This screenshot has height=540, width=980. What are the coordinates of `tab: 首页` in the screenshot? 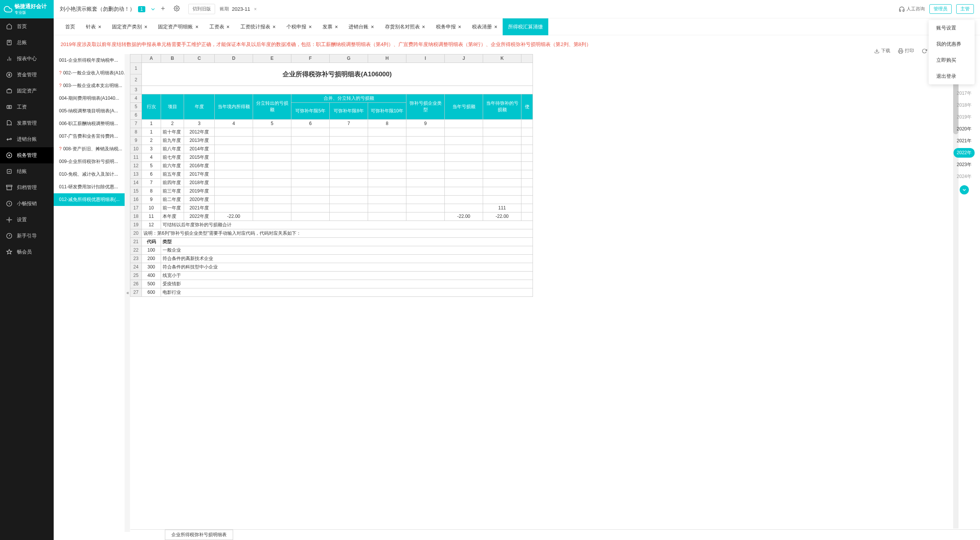 It's located at (70, 27).